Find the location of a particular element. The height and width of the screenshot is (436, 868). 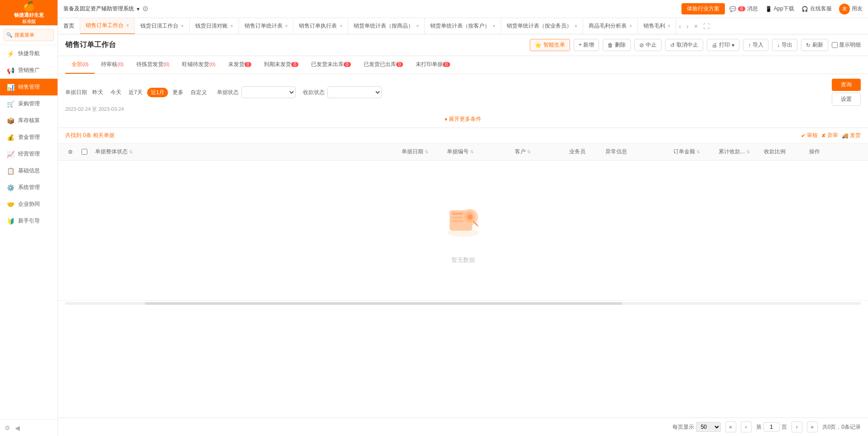

settings-bottom-icon: ⚙ is located at coordinates (7, 428).